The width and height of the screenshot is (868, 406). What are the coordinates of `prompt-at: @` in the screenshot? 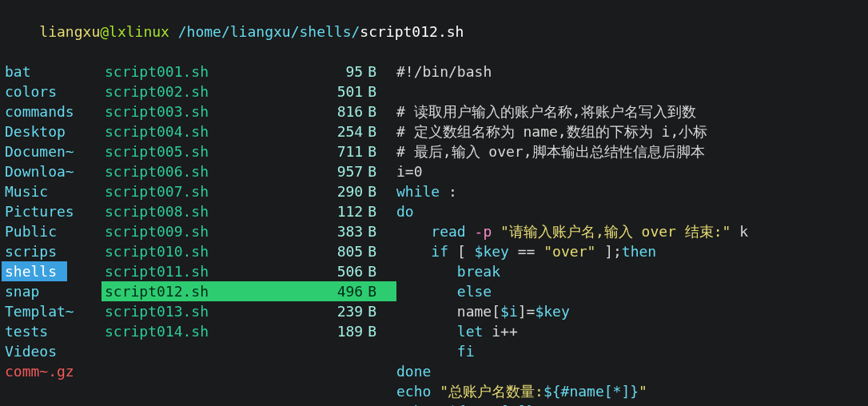 It's located at (104, 32).